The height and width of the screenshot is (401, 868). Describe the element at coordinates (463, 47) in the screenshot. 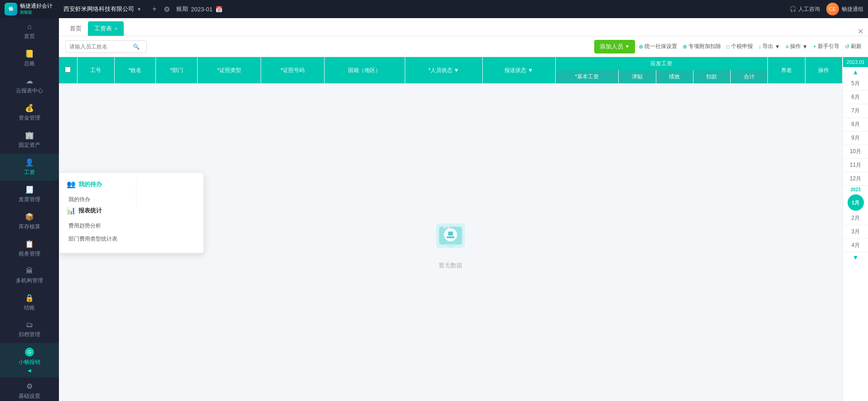

I see `toolbar: 🔍 添加人员 ▼ ⊕ 统一社保设置 ⊕ 专项附加扣除 □ 个税申报` at that location.